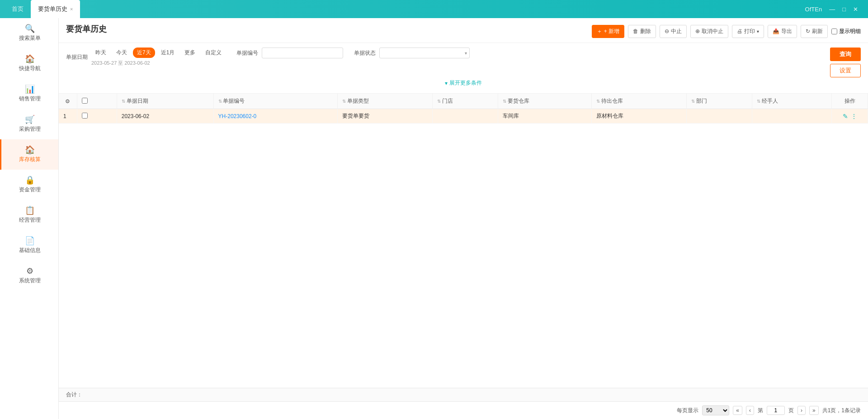  Describe the element at coordinates (787, 32) in the screenshot. I see `export-label: 导出` at that location.